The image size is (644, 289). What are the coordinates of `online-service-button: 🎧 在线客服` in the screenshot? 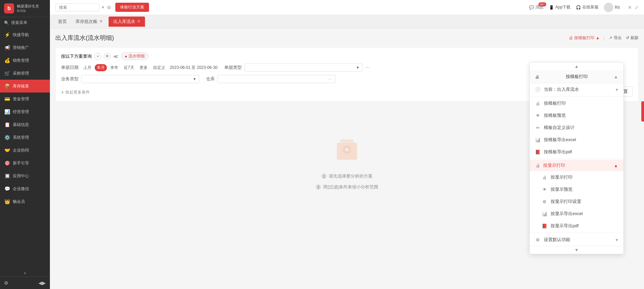 It's located at (587, 7).